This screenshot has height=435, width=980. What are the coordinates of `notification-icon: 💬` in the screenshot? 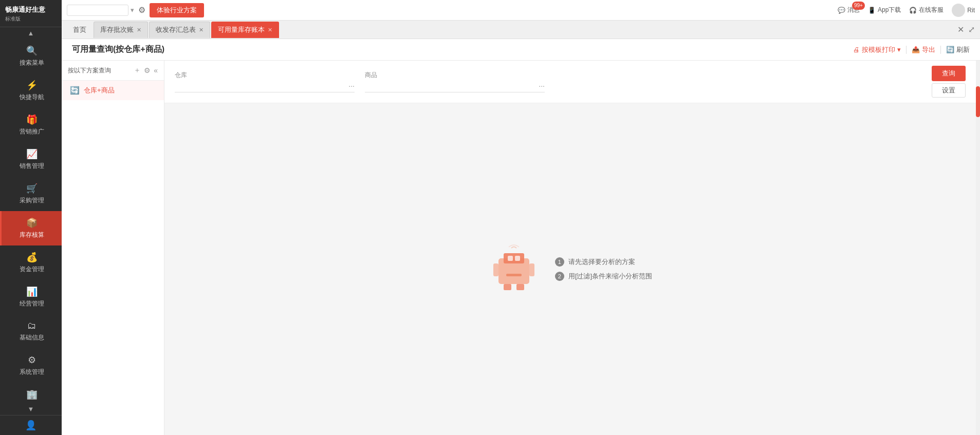 It's located at (842, 10).